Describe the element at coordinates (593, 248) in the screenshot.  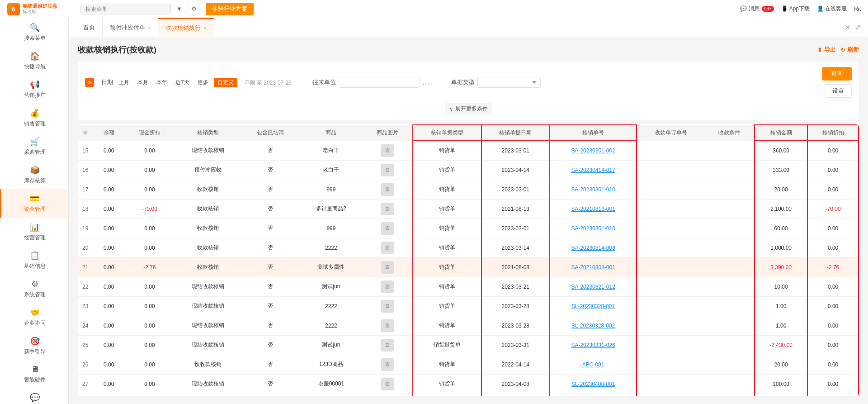
I see `bill-no-link: SA-20230314-008` at that location.